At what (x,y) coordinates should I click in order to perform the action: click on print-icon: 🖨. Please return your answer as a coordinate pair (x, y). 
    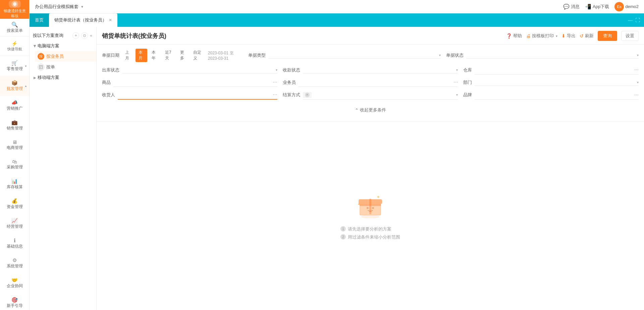
    Looking at the image, I should click on (528, 36).